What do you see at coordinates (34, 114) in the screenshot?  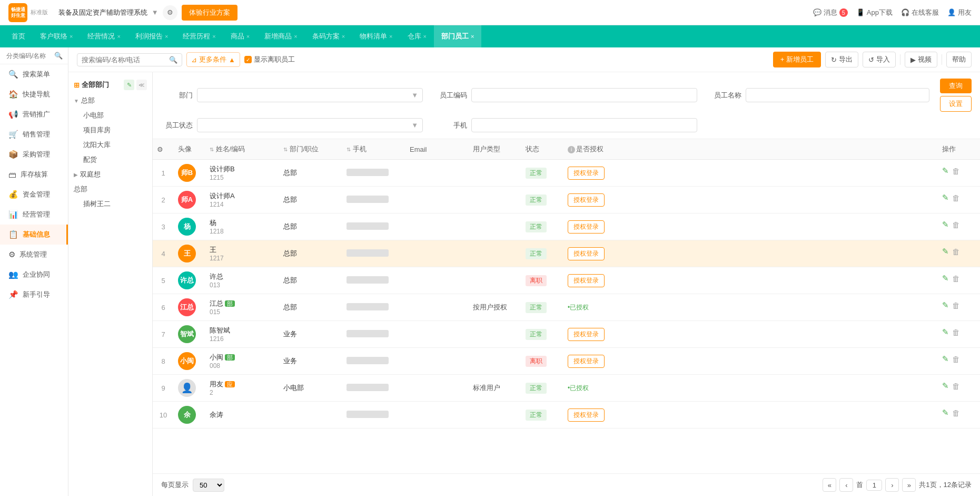 I see `sidebar-item-marketing: 📢 营销推广` at bounding box center [34, 114].